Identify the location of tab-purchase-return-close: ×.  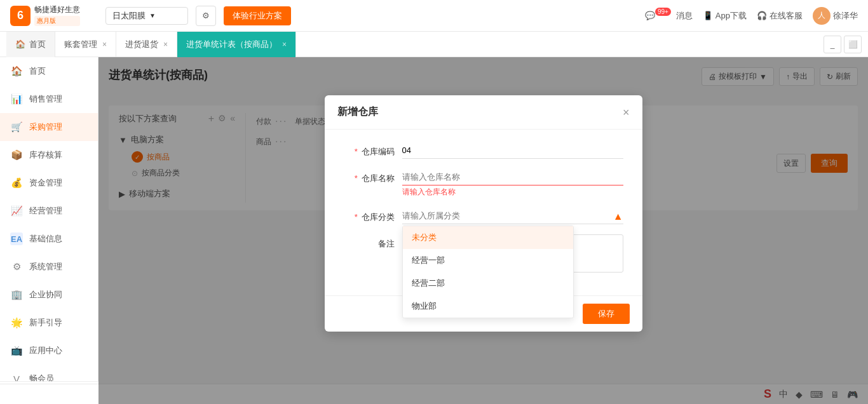
(165, 44).